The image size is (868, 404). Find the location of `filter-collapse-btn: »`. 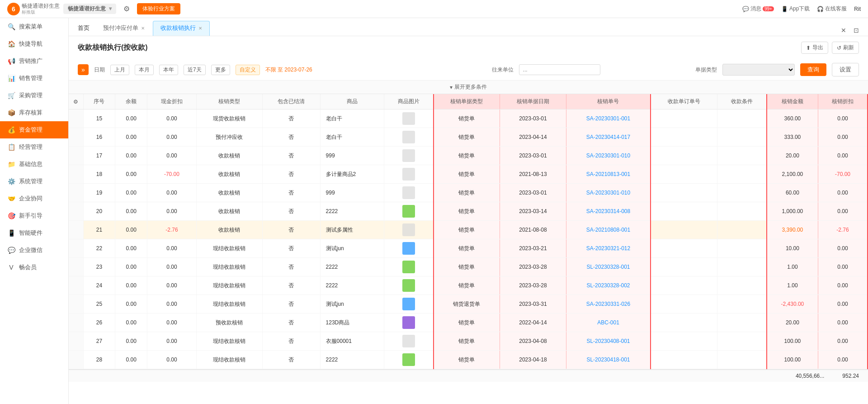

filter-collapse-btn: » is located at coordinates (83, 70).